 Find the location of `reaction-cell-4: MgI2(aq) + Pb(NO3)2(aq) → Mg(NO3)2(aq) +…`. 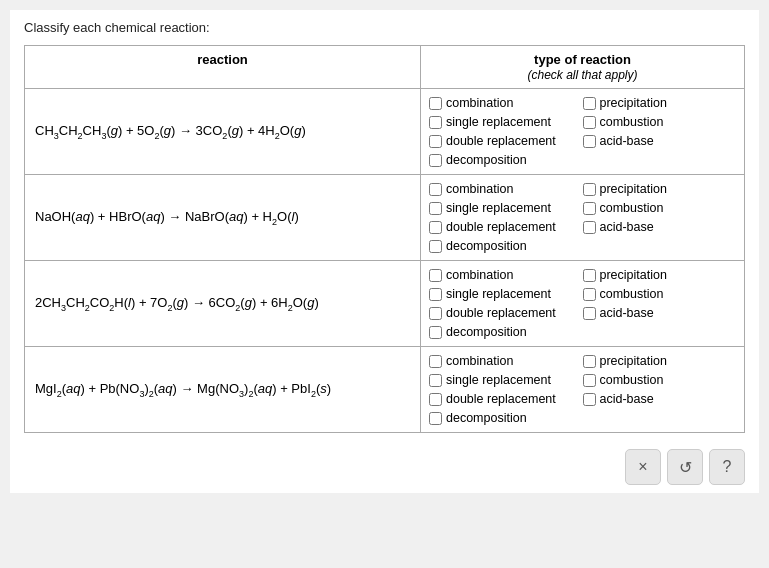

reaction-cell-4: MgI2(aq) + Pb(NO3)2(aq) → Mg(NO3)2(aq) +… is located at coordinates (223, 390).